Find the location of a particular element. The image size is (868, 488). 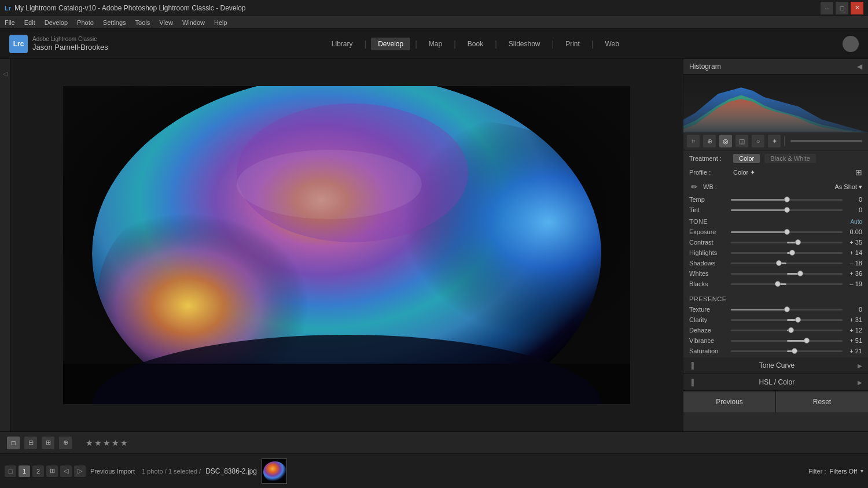

filter-dropdown-arrow: ▾ is located at coordinates (862, 471).